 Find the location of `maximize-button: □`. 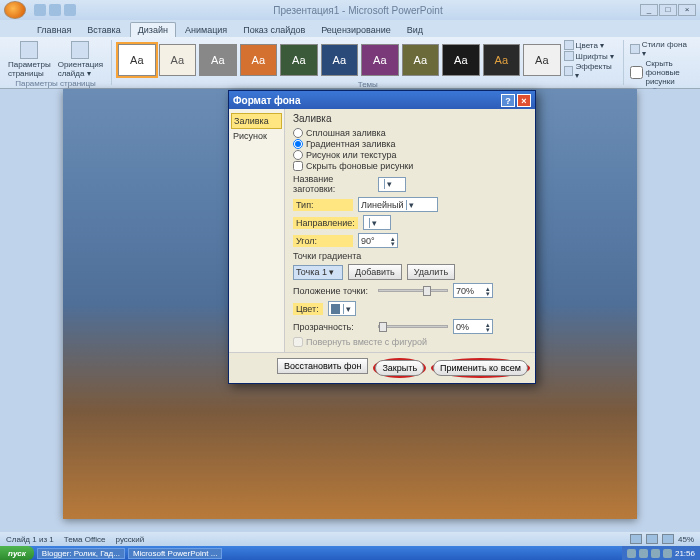

maximize-button: □ is located at coordinates (668, 10).